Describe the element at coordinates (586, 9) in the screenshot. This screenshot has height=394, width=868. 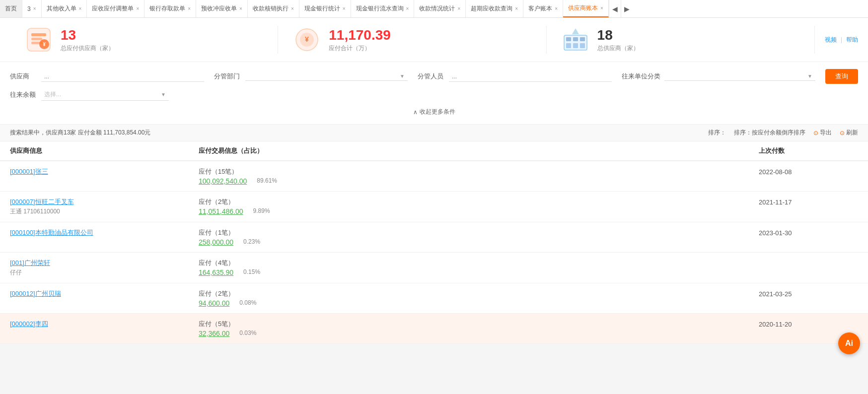
I see `nav-tab-supplier-account: 供应商账本 ×` at that location.